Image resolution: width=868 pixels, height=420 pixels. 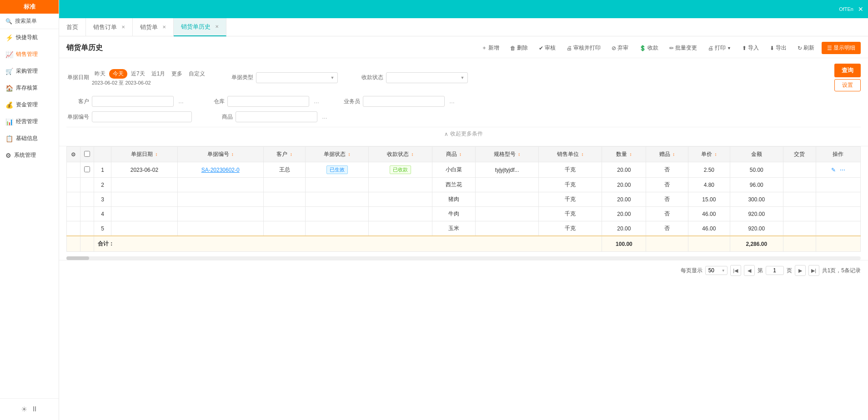 What do you see at coordinates (623, 48) in the screenshot?
I see `abandon-label: 弃审` at bounding box center [623, 48].